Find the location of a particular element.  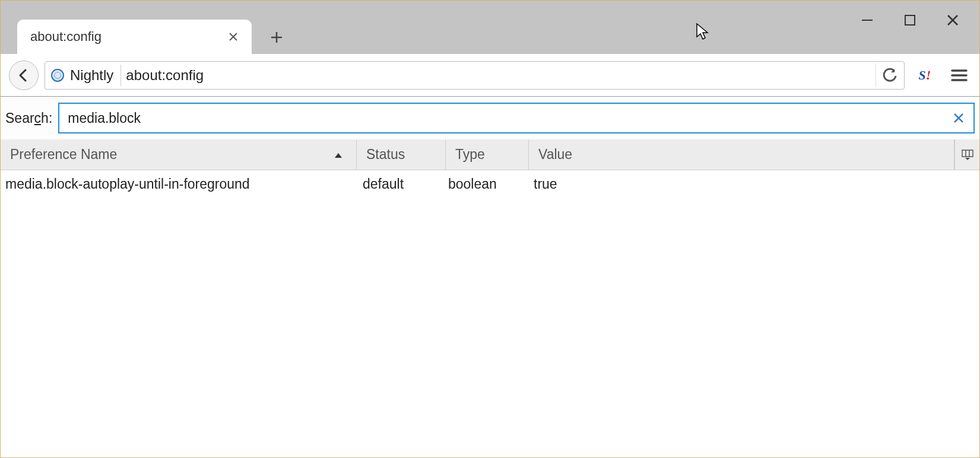

url-bar: Nightly about:config is located at coordinates (475, 75).